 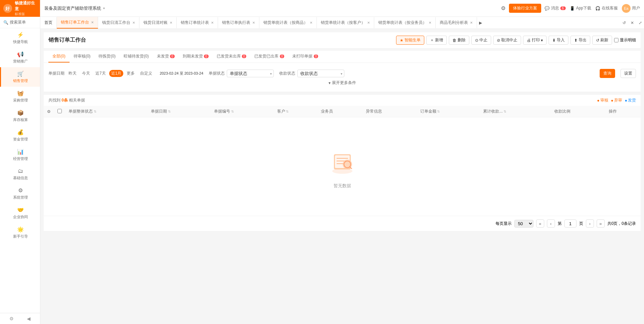 What do you see at coordinates (625, 40) in the screenshot?
I see `show-detail-label: 显示明细` at bounding box center [625, 40].